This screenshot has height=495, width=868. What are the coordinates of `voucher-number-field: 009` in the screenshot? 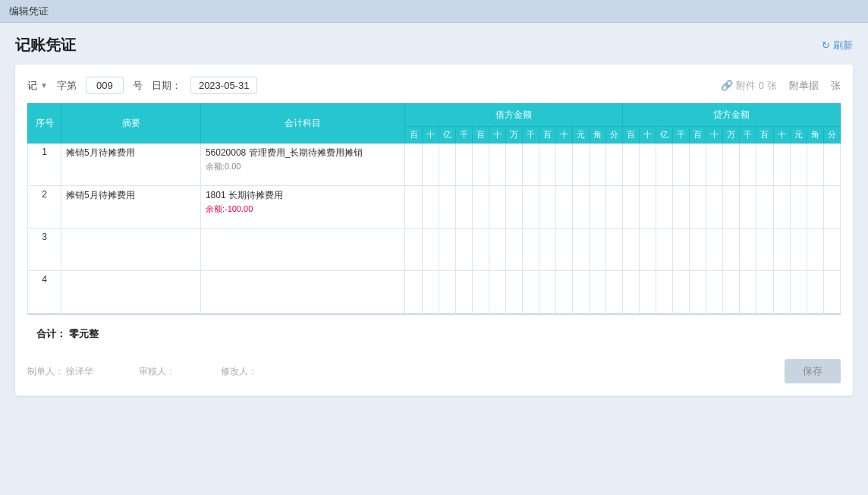 It's located at (105, 85).